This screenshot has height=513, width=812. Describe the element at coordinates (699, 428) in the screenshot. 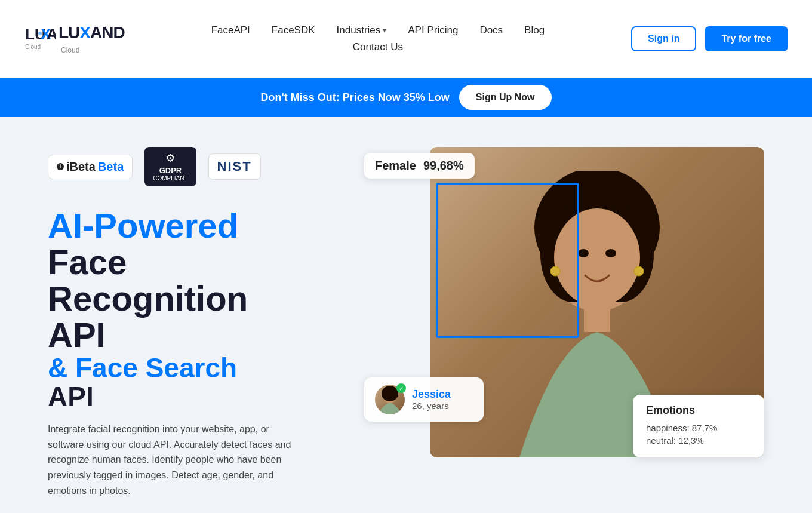

I see `emotion-happiness: happiness: 87,7%` at that location.